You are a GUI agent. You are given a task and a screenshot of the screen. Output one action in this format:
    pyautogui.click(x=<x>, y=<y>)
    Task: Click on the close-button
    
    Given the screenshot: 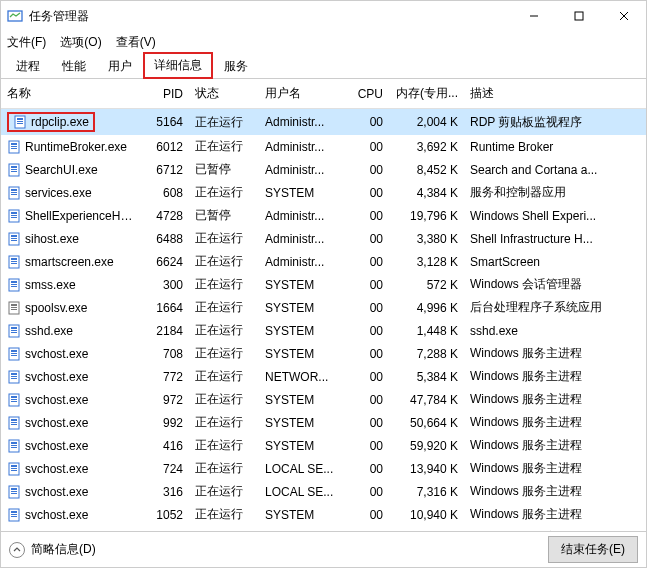 What is the action you would take?
    pyautogui.click(x=624, y=16)
    